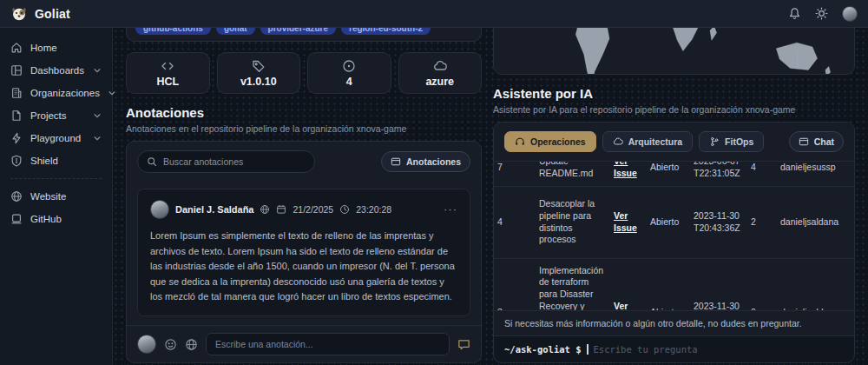 The width and height of the screenshot is (868, 365). What do you see at coordinates (731, 142) in the screenshot?
I see `tab-fitops: FitOps` at bounding box center [731, 142].